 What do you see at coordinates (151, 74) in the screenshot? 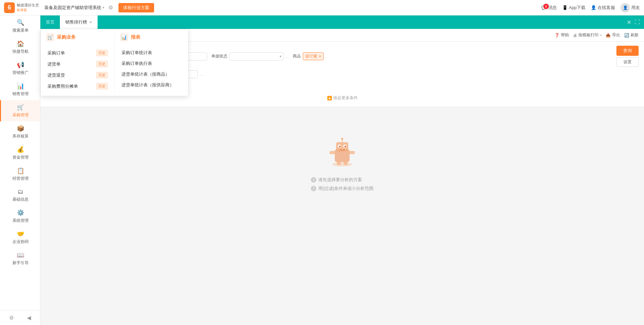
I see `dropdown-item-goods-stat-by-goods: 进货单统计表（按商品）` at bounding box center [151, 74].